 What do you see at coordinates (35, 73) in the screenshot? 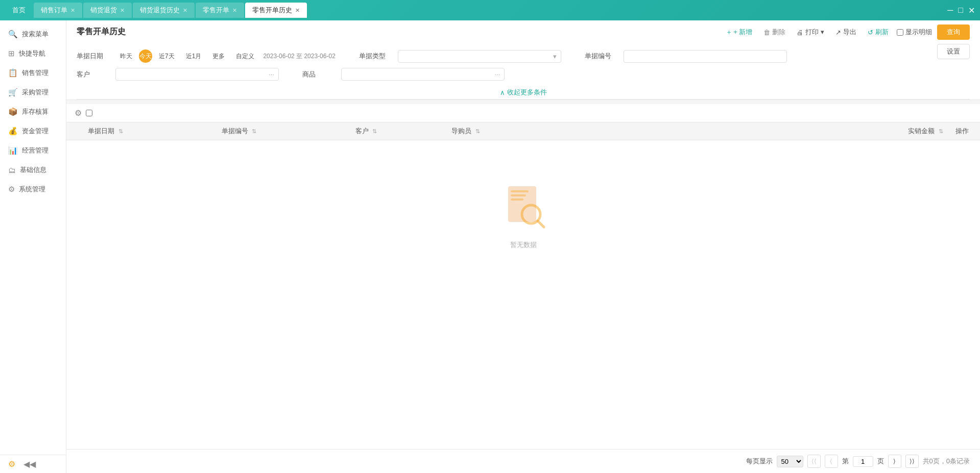
I see `sidebar-sales-mgmt-label: 销售管理` at bounding box center [35, 73].